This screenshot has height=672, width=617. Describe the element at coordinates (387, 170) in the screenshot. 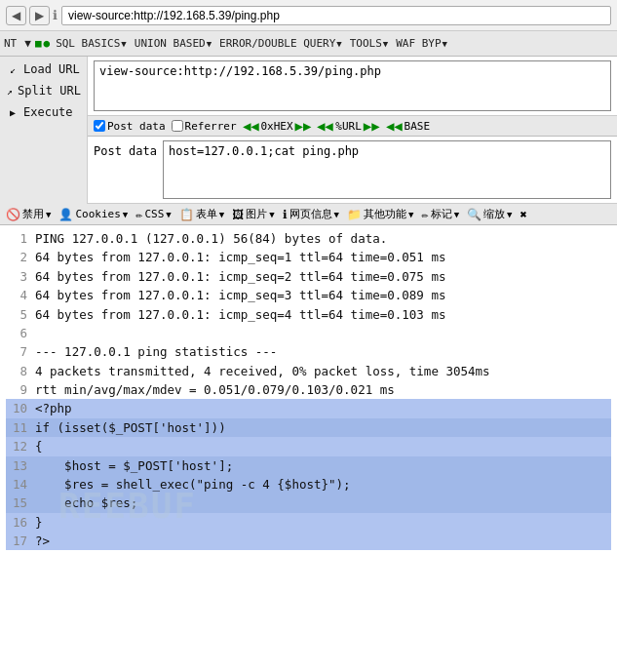

I see `postdata-input: host=127.0.0.1;cat ping.php` at that location.